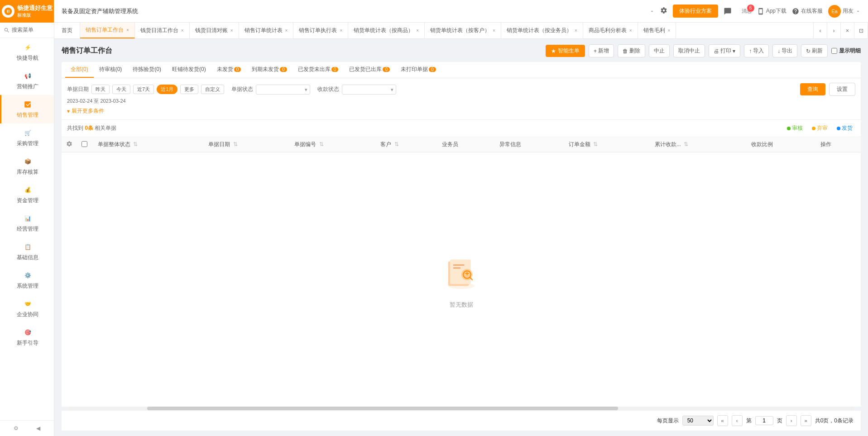 The height and width of the screenshot is (436, 868). Describe the element at coordinates (461, 145) in the screenshot. I see `table-scroll: 单据整体状态 ⇅ 单据日期 ⇅ 单据编号 ⇅ 客户 ⇅ 业务员 异常信息 订单金…` at that location.